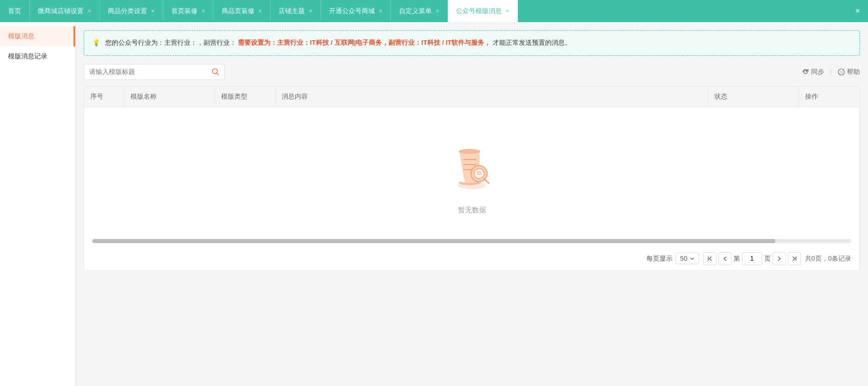 The height and width of the screenshot is (386, 868). Describe the element at coordinates (841, 72) in the screenshot. I see `help-icon: ?` at that location.